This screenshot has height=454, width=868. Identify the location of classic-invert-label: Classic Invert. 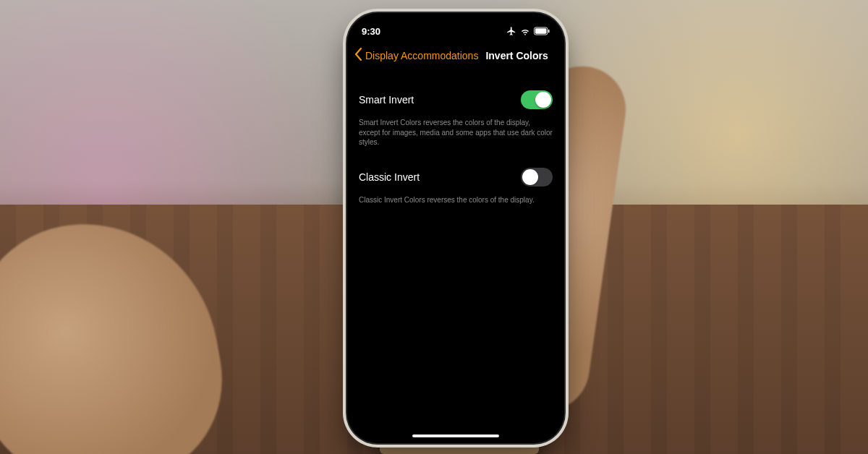
(389, 177).